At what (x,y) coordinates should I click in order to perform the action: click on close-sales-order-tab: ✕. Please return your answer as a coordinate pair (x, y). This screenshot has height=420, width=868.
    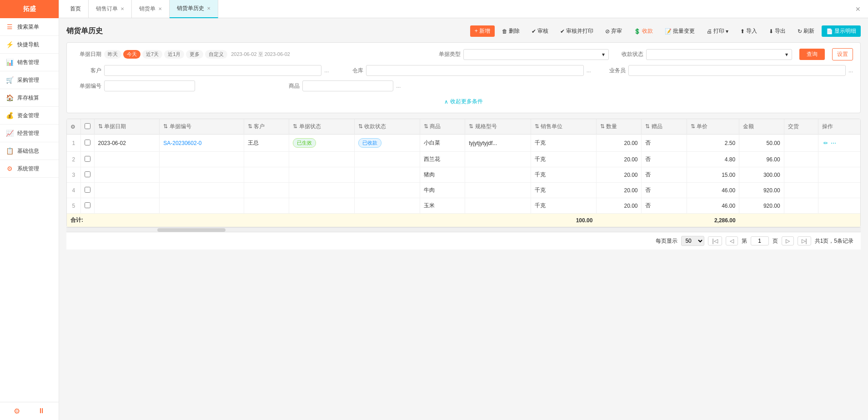
    Looking at the image, I should click on (122, 9).